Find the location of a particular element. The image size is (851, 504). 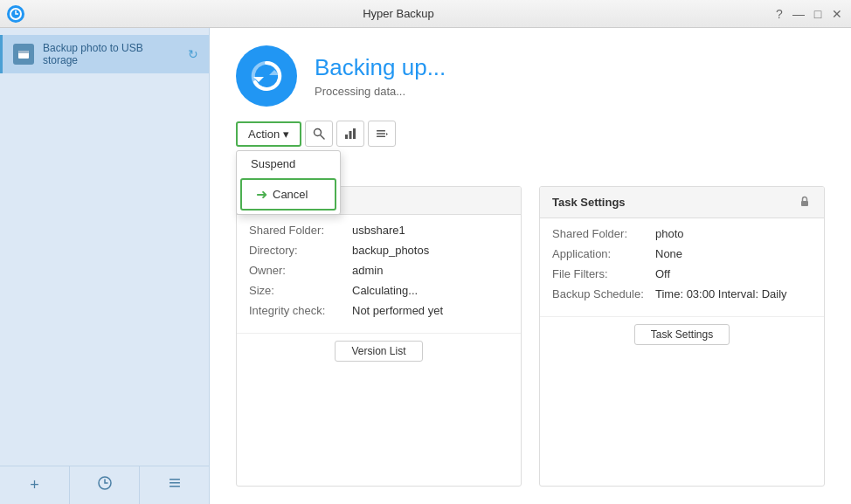

help-button: ? is located at coordinates (779, 14).